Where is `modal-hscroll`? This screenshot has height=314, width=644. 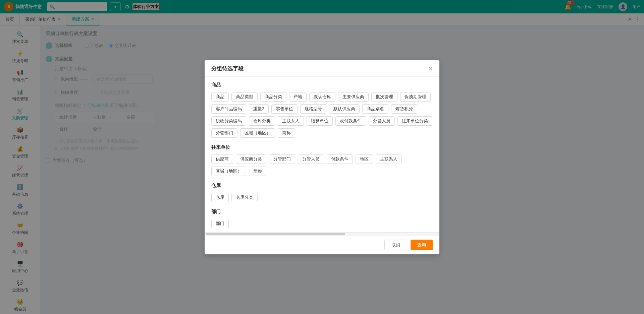
modal-hscroll is located at coordinates (322, 234).